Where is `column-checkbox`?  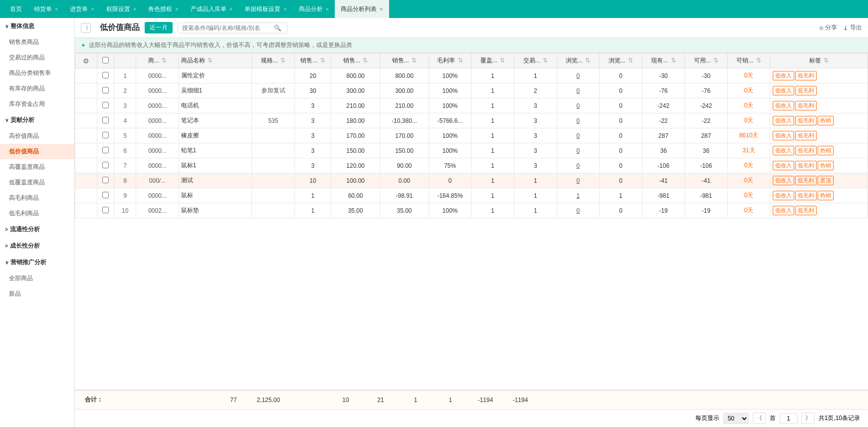
column-checkbox is located at coordinates (106, 61).